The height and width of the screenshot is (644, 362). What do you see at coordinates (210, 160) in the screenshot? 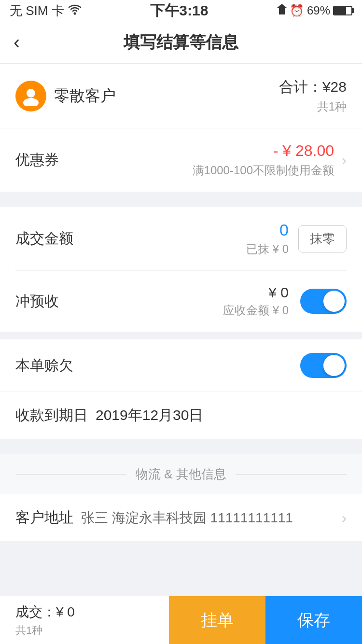
I see `coupon-right: - ¥ 28.00 满1000-100不限制使用金额 ›` at bounding box center [210, 160].